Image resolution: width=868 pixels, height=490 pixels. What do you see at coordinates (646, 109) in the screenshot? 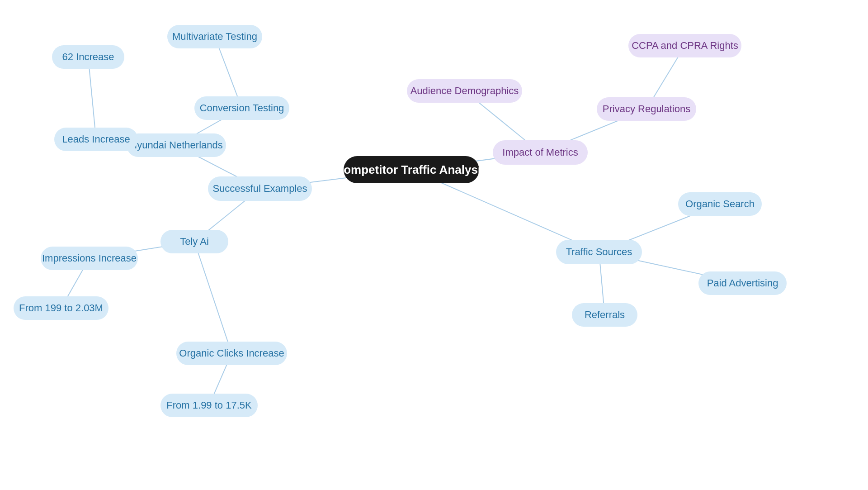
I see `node-privacy_reg: Privacy Regulations` at bounding box center [646, 109].